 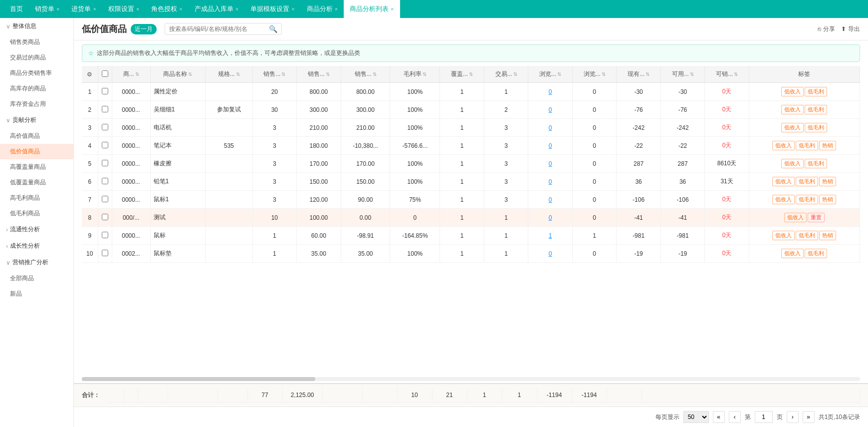 I want to click on close-sales-tab: ×, so click(x=58, y=9).